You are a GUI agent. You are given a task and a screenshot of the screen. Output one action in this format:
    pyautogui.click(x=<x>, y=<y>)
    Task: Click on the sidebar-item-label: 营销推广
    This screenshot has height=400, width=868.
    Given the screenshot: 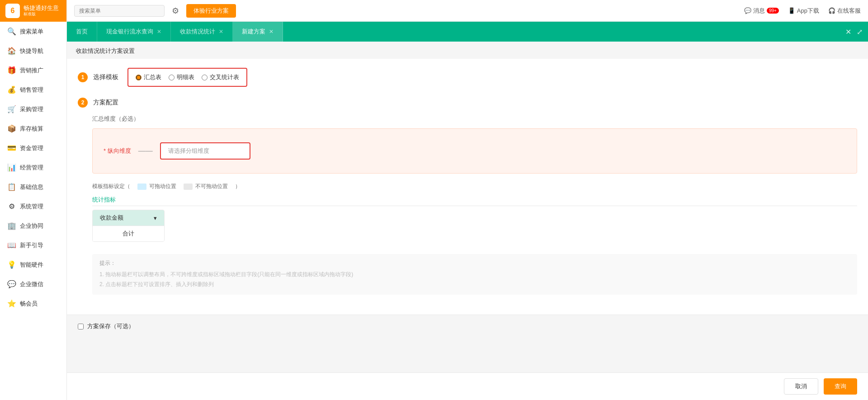 What is the action you would take?
    pyautogui.click(x=32, y=71)
    